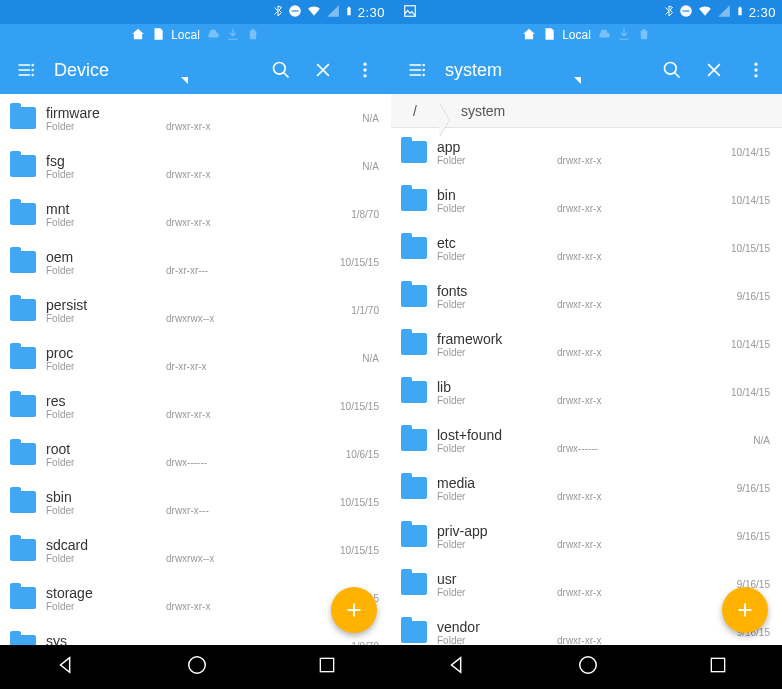  What do you see at coordinates (196, 502) in the screenshot?
I see `list-item: sbin Folder drwxr-x--- 10/15/15` at bounding box center [196, 502].